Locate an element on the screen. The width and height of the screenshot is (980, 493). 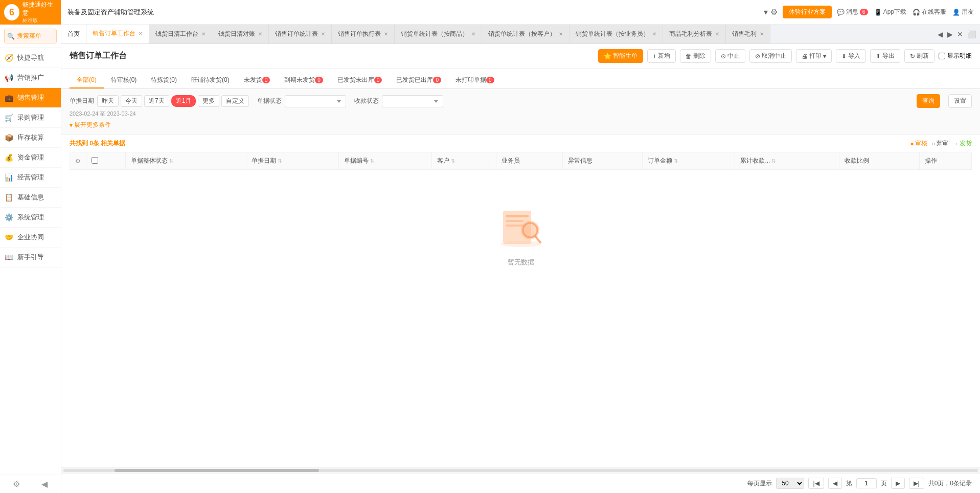
print-btn: 🖨 打印 ▾ is located at coordinates (814, 56).